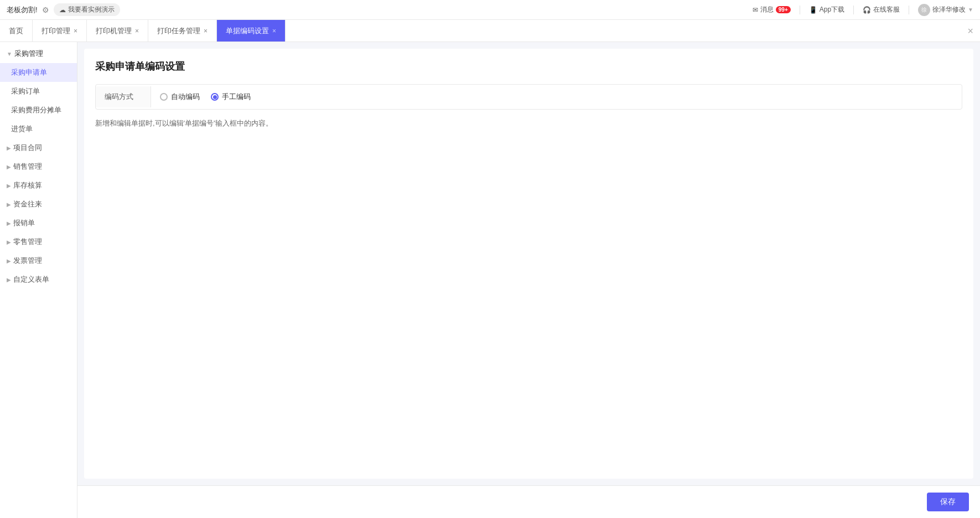 The width and height of the screenshot is (980, 518). Describe the element at coordinates (29, 54) in the screenshot. I see `sidebar-group-purchase-label: 采购管理` at that location.